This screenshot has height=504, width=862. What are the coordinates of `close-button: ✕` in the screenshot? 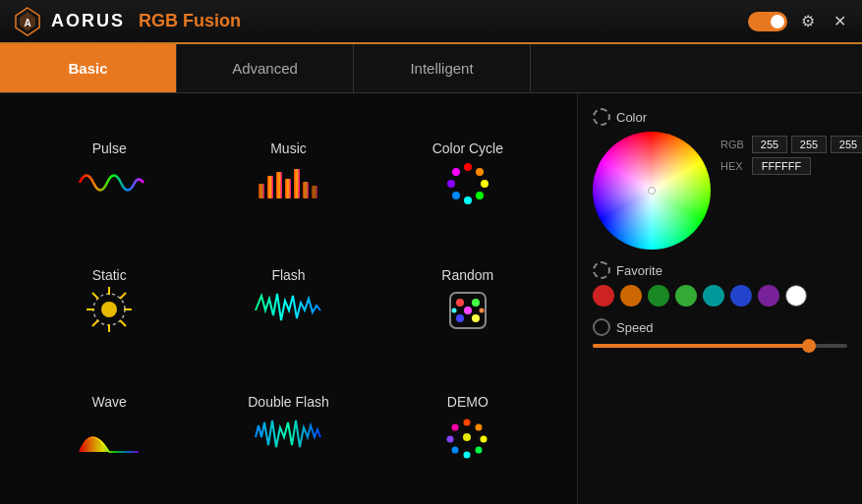 It's located at (839, 22).